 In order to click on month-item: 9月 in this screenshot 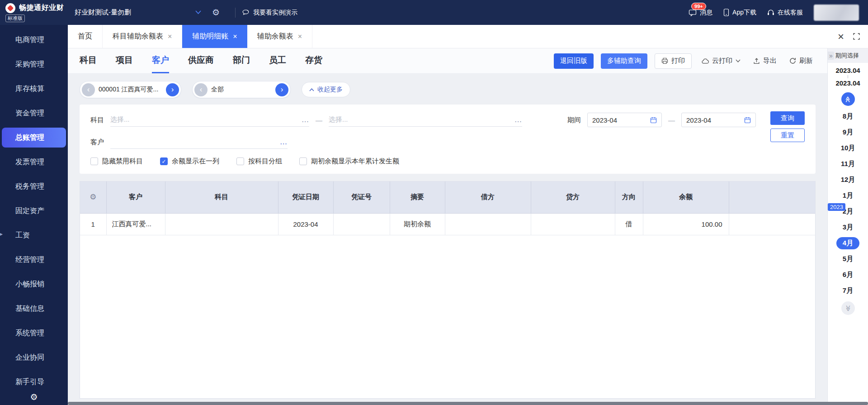, I will do `click(848, 132)`.